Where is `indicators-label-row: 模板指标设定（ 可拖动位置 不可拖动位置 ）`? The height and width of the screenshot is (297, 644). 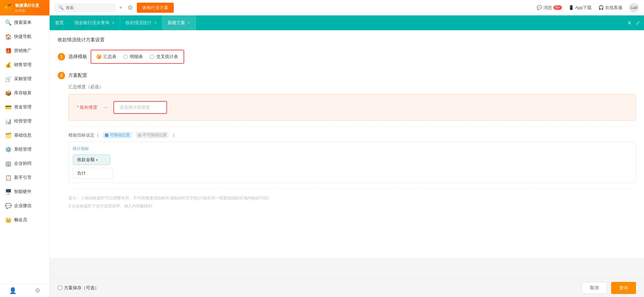
indicators-label-row: 模板指标设定（ 可拖动位置 不可拖动位置 ） is located at coordinates (352, 135).